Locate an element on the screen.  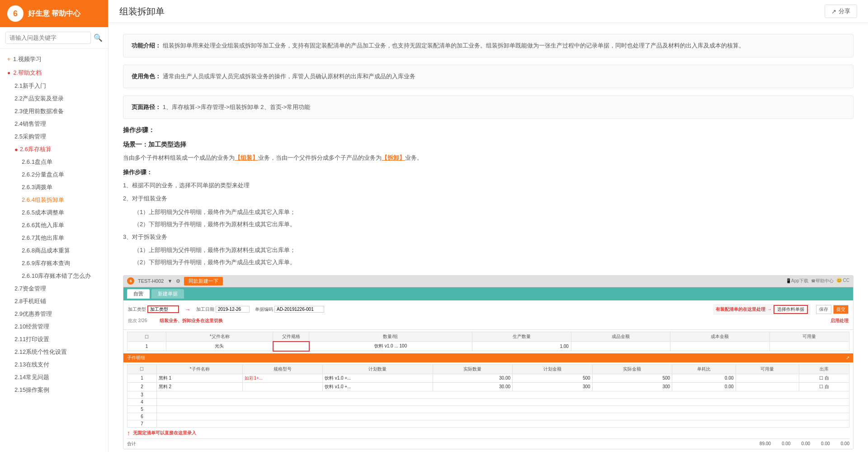
topbar: 组装拆卸单 ↗ 分享 is located at coordinates (488, 12).